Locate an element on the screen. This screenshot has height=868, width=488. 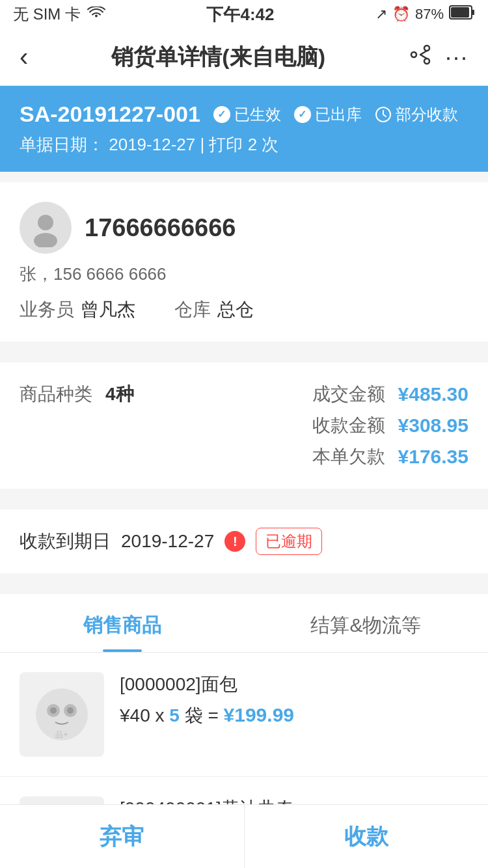
status-right: ↗ ⏰ 87% is located at coordinates (426, 14).